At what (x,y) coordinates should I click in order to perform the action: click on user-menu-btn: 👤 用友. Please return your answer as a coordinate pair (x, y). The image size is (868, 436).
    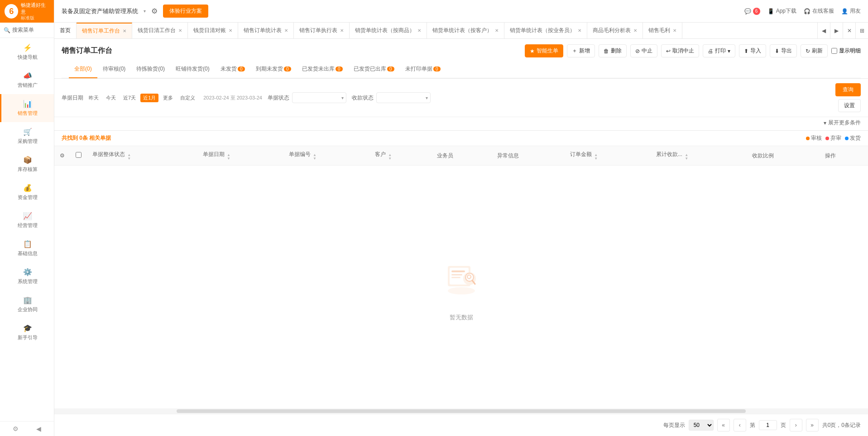
    Looking at the image, I should click on (851, 11).